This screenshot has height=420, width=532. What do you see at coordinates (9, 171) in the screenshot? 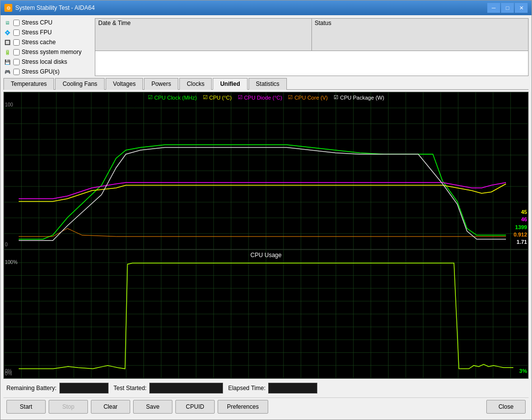
I see `chart1-y-axis: 100 0` at bounding box center [9, 171].